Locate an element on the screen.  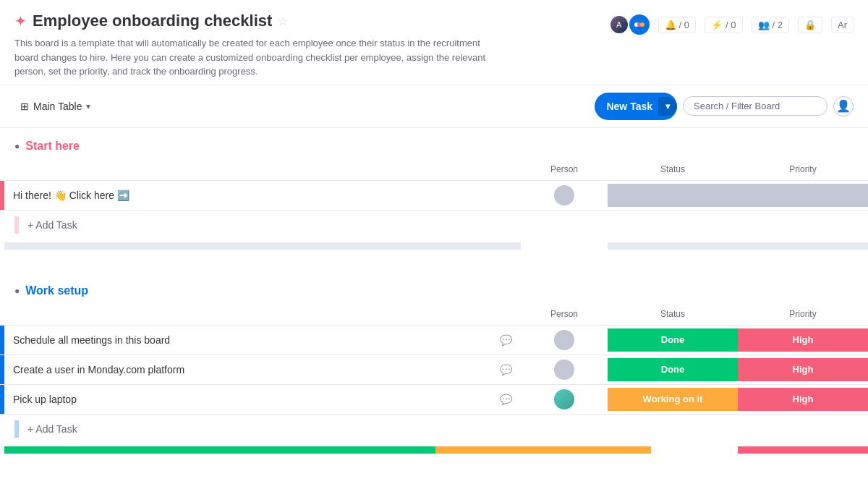
task-name-inner: Create a user in Monday.com platform 💬 is located at coordinates (263, 370).